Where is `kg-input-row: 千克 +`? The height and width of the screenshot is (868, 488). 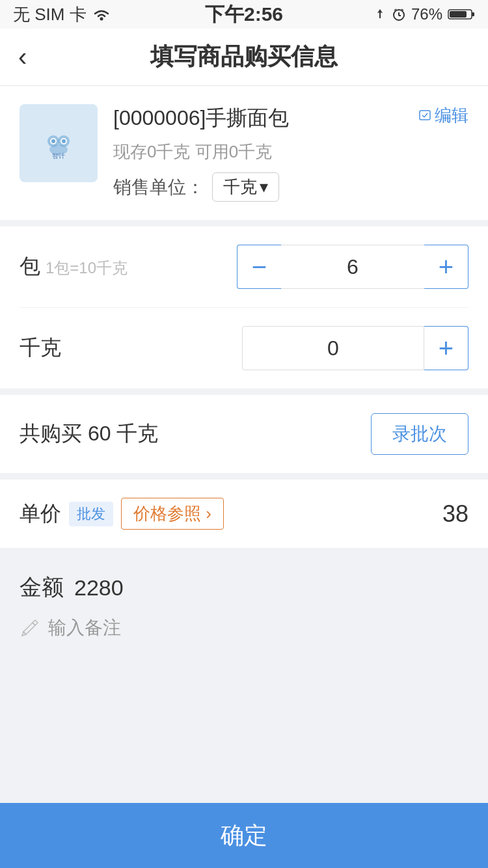 kg-input-row: 千克 + is located at coordinates (244, 348).